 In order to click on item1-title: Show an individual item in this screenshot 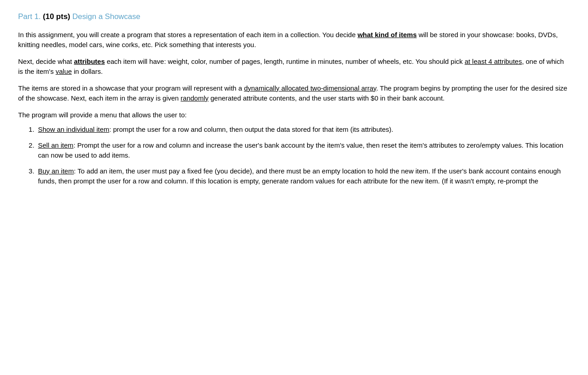, I will do `click(74, 130)`.